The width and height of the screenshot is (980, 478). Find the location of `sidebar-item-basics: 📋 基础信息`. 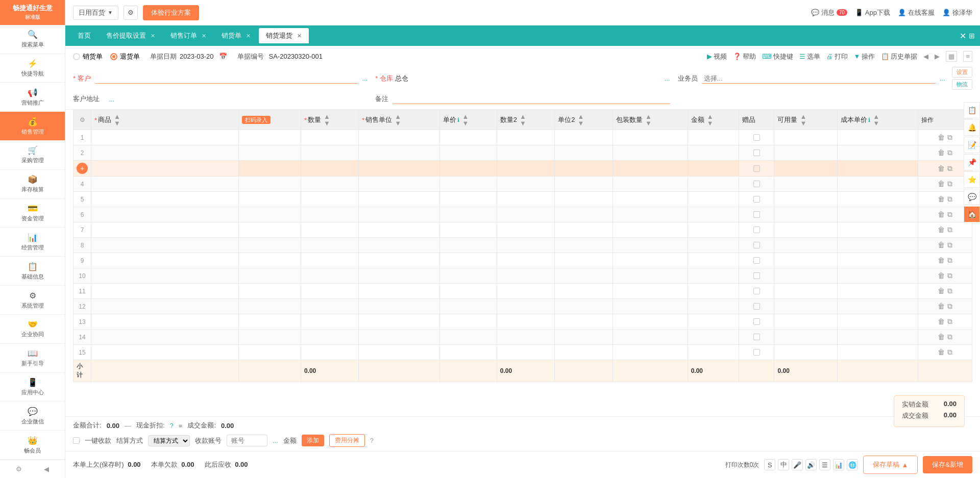

sidebar-item-basics: 📋 基础信息 is located at coordinates (33, 271).